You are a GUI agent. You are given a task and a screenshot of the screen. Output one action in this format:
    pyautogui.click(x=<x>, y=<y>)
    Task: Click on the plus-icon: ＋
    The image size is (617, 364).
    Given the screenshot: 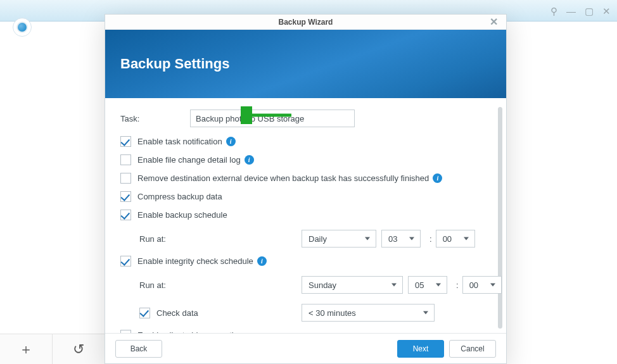 What is the action you would take?
    pyautogui.click(x=26, y=349)
    